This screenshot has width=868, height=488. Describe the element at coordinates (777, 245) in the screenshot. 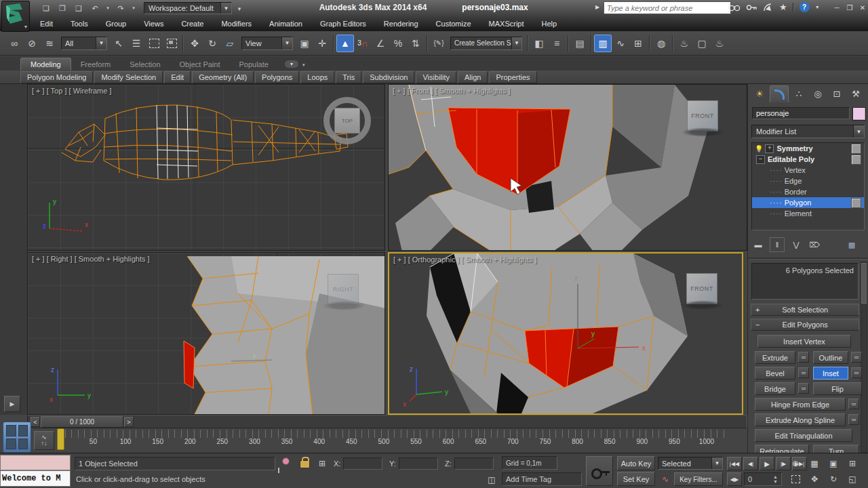

I see `show-end-result-icon: ‖` at that location.